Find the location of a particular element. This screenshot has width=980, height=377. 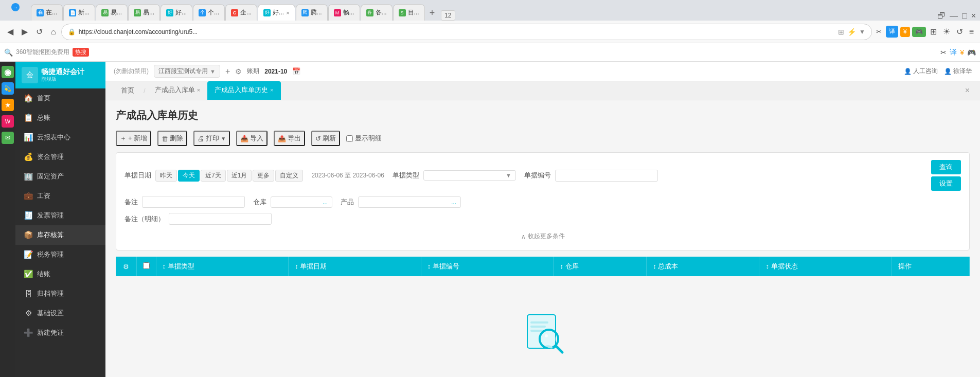

tab-count-badge: 12 is located at coordinates (448, 15).